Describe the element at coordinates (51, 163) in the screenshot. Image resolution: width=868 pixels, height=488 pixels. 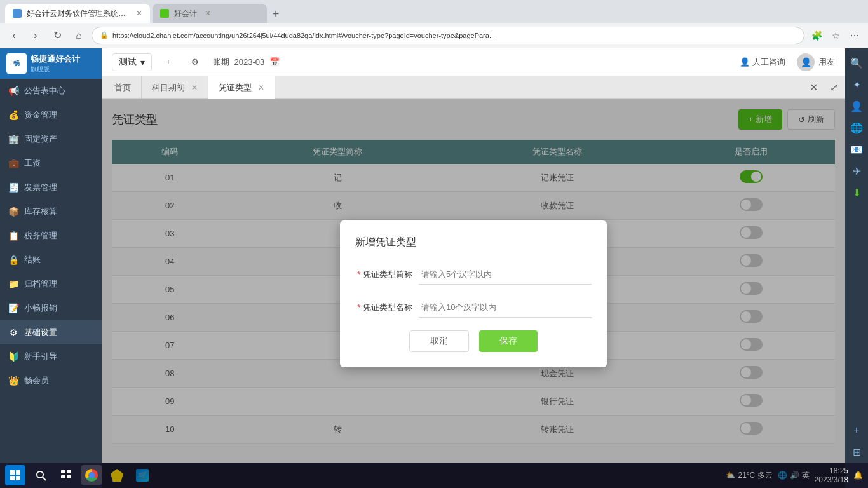
I see `sidebar-item-payroll: 💼 工资` at that location.